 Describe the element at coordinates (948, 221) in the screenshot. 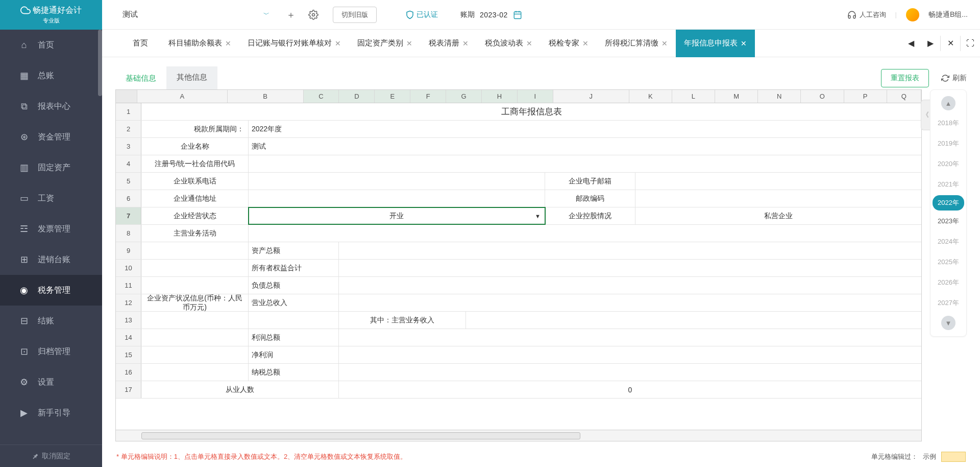

I see `year-option: 2023年` at that location.